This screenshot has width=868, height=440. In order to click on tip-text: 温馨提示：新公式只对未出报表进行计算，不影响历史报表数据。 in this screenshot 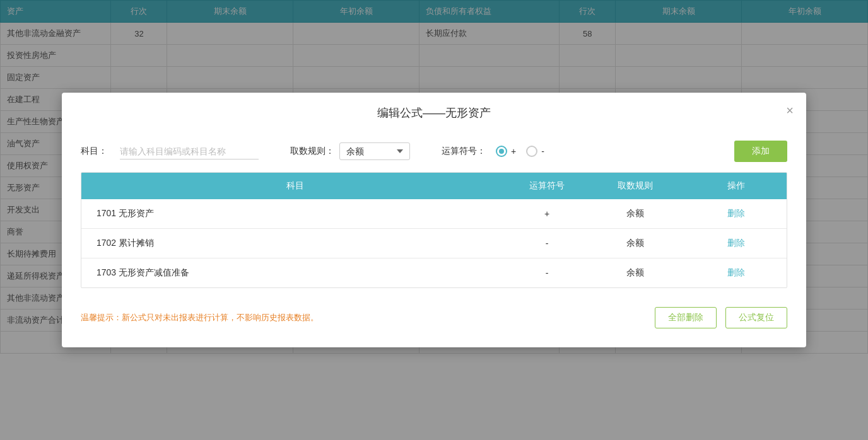, I will do `click(199, 318)`.